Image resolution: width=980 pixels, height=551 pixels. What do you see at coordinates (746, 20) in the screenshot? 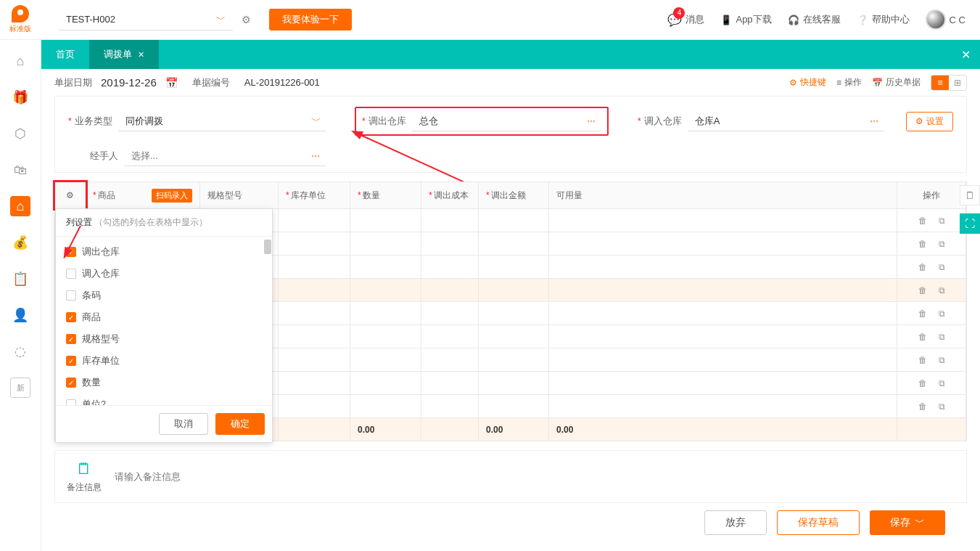
I see `app-download-link: 📱 App下载` at bounding box center [746, 20].